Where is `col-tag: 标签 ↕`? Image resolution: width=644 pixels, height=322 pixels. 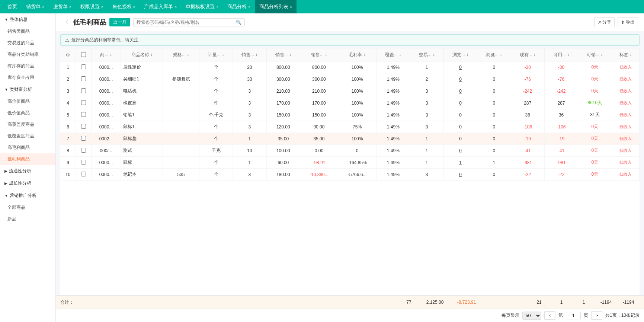 col-tag: 标签 ↕ is located at coordinates (625, 55).